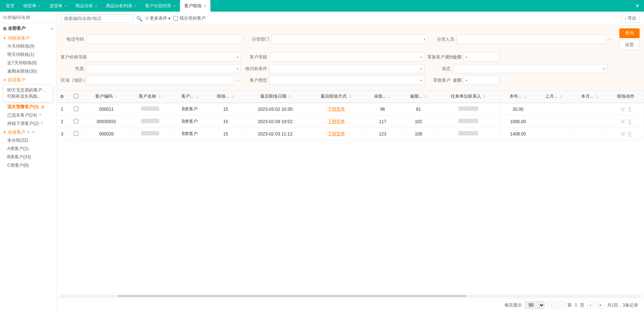 This screenshot has height=312, width=644. Describe the element at coordinates (552, 305) in the screenshot. I see `first-page-btn: «` at that location.